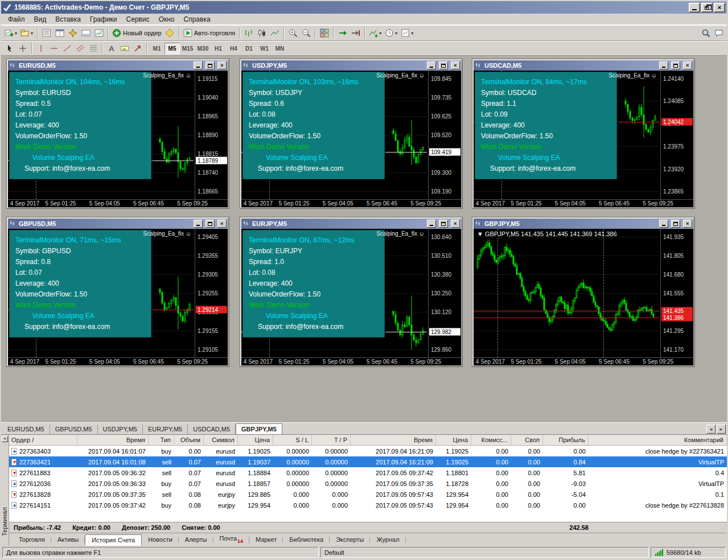 The width and height of the screenshot is (728, 560). Describe the element at coordinates (707, 8) in the screenshot. I see `restore-button` at that location.